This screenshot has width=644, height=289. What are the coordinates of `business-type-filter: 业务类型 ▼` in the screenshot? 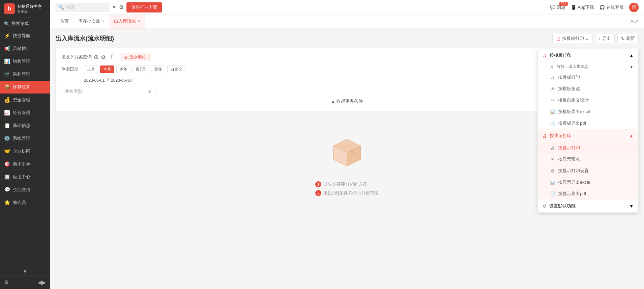 It's located at (108, 91).